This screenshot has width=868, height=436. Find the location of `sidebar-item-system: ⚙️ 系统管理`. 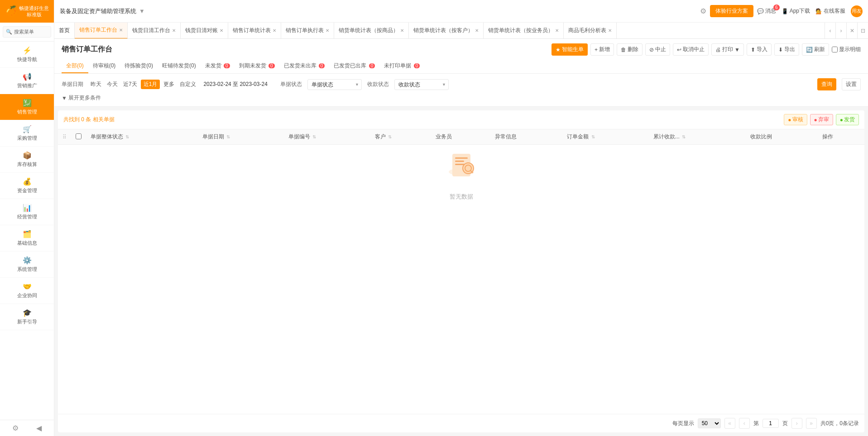

sidebar-item-system: ⚙️ 系统管理 is located at coordinates (27, 265).